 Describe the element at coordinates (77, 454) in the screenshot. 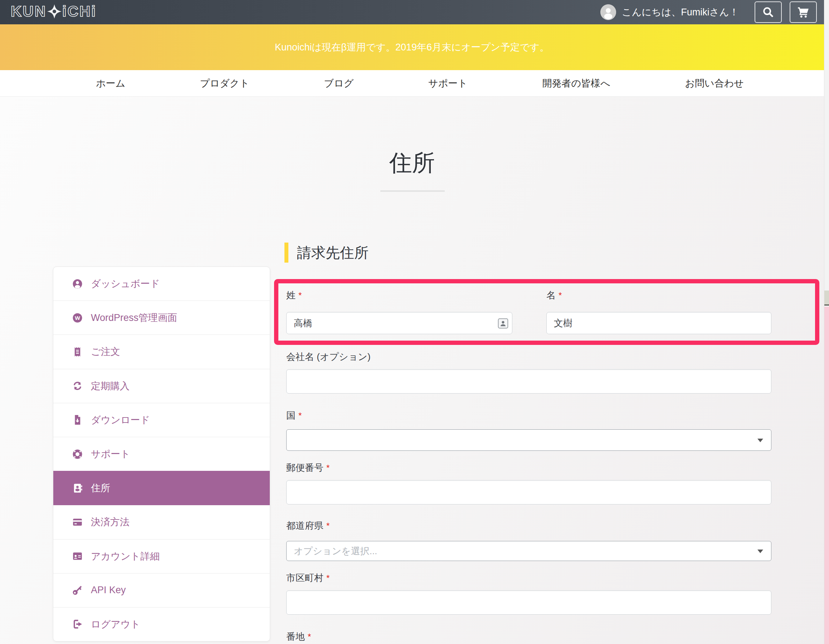

I see `life-ring-icon` at that location.